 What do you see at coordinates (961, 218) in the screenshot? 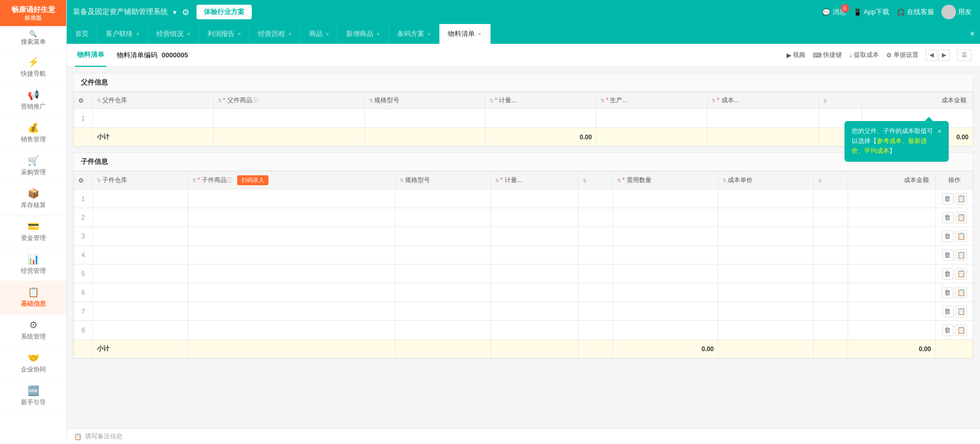
I see `copy-row-btn-2: 📋` at bounding box center [961, 218].